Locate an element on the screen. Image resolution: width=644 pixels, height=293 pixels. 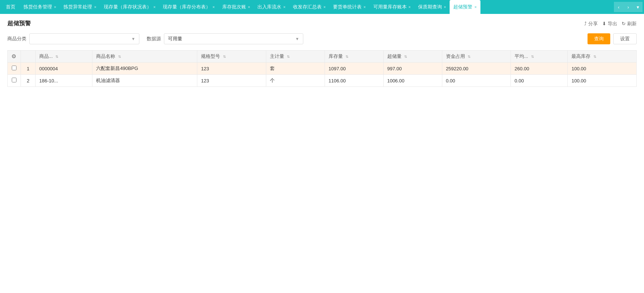
settings-button: 设置 is located at coordinates (625, 39).